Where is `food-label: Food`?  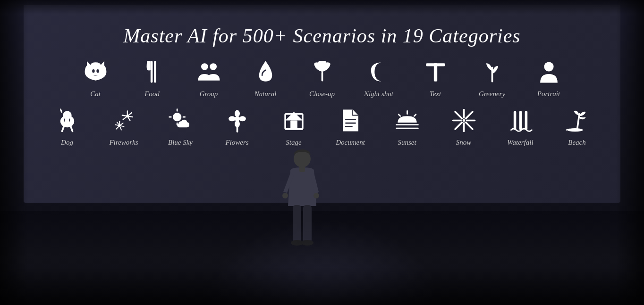 food-label: Food is located at coordinates (152, 94).